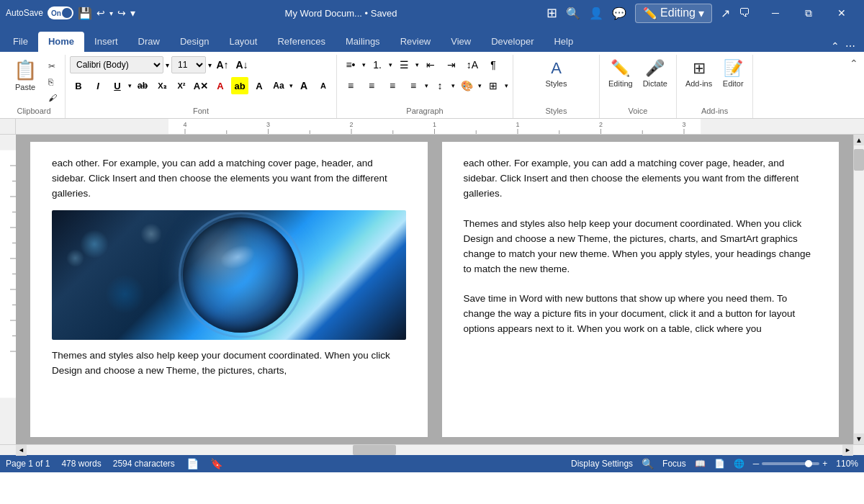 This screenshot has height=504, width=864. I want to click on minimize-button: ─, so click(775, 13).